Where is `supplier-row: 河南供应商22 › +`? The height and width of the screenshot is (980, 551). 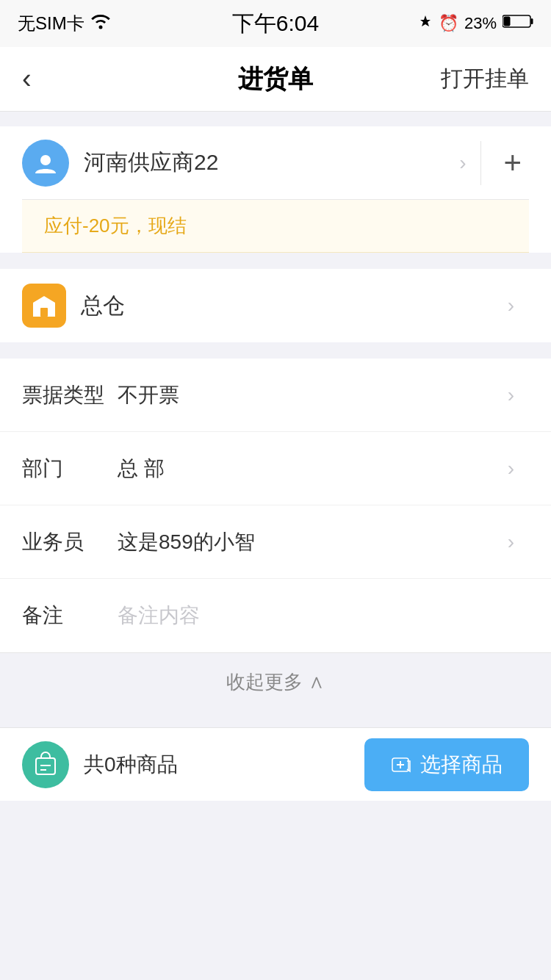 supplier-row: 河南供应商22 › + is located at coordinates (276, 163).